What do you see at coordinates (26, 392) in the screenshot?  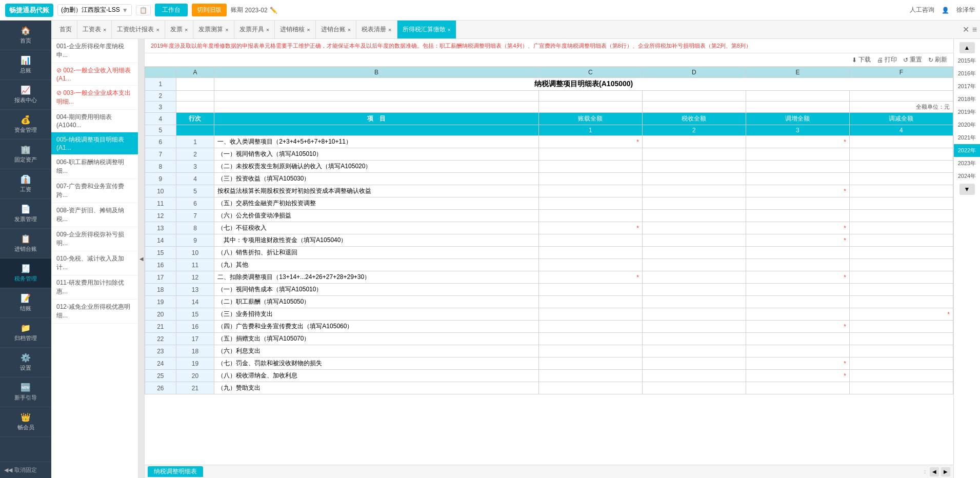 I see `sidebar-item-guide: 🆕 新手引导` at bounding box center [26, 392].